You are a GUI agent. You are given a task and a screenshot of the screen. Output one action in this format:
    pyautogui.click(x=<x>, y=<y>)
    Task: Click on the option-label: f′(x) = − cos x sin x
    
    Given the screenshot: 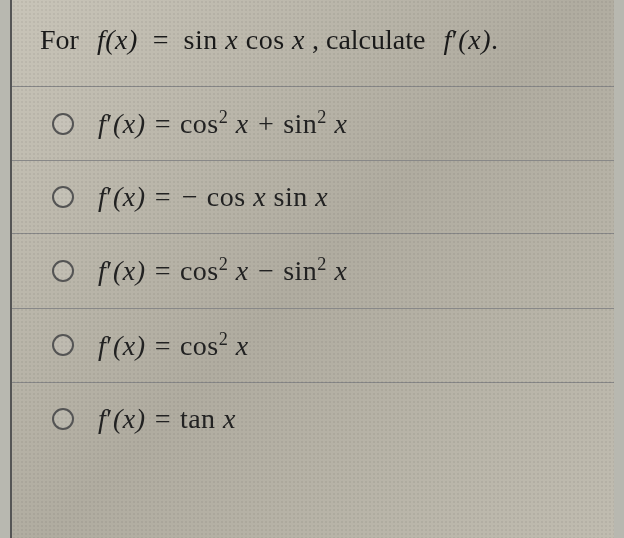 What is the action you would take?
    pyautogui.click(x=213, y=197)
    